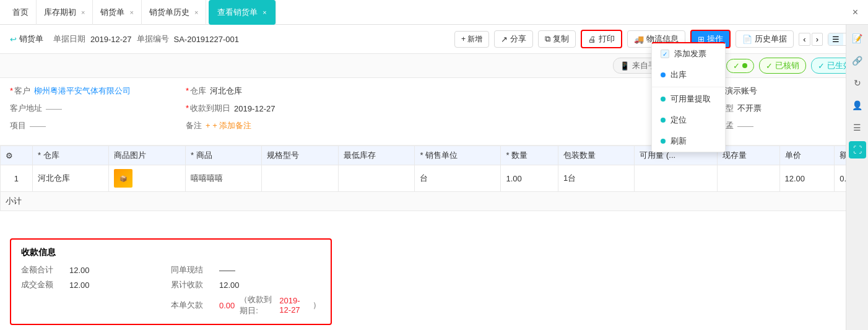  Describe the element at coordinates (836, 40) in the screenshot. I see `list-view-button: ☰` at that location.